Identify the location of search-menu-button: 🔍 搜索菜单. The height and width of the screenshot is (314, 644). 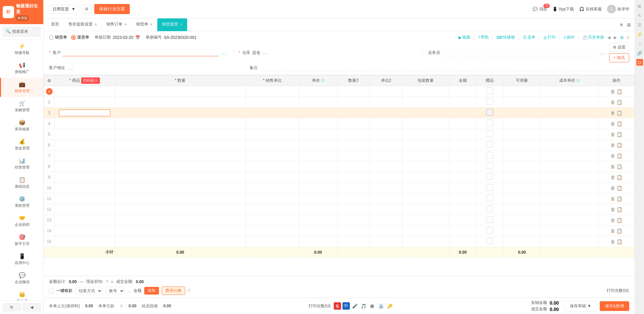
(21, 32).